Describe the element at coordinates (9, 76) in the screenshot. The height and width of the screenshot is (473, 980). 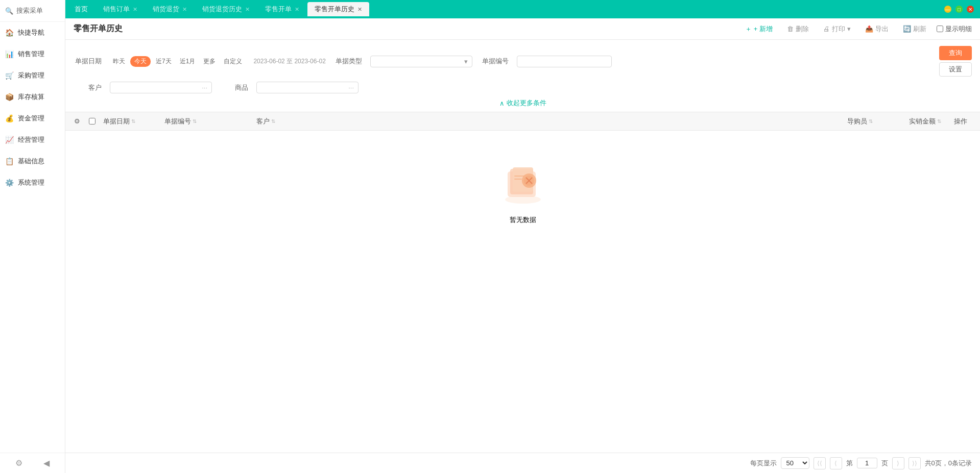
I see `cart-icon: 🛒` at that location.